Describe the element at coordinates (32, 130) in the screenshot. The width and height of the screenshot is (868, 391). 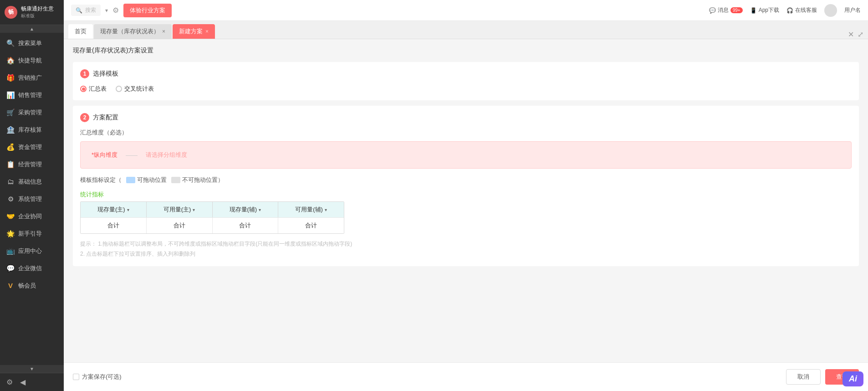
I see `sidebar-item-inventory: 🏦 库存核算` at that location.